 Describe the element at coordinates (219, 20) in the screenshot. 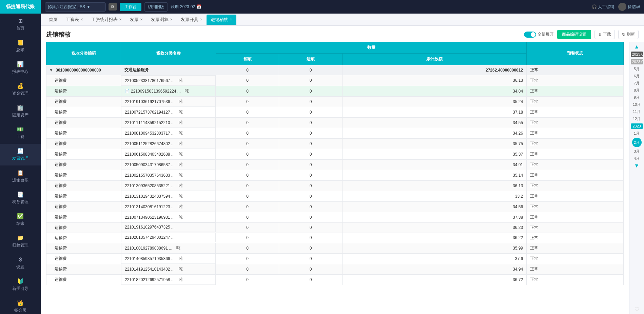

I see `tab-reconcile-label: 进销稽核` at that location.